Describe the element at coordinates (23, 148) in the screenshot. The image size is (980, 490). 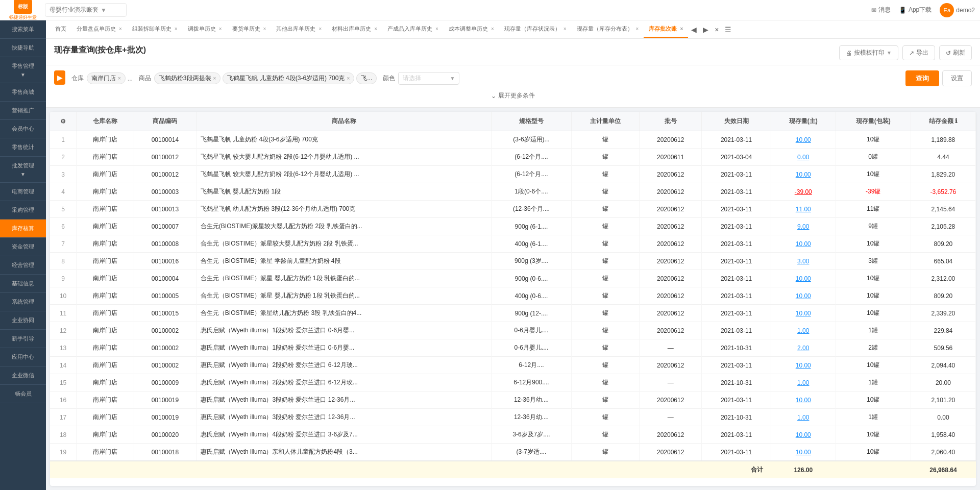
I see `sidebar-item-零售统计: 零售统计` at that location.